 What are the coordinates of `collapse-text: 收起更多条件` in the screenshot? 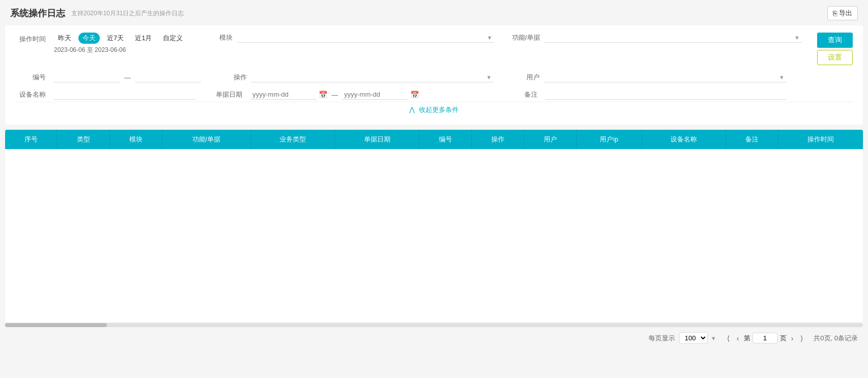 It's located at (439, 110).